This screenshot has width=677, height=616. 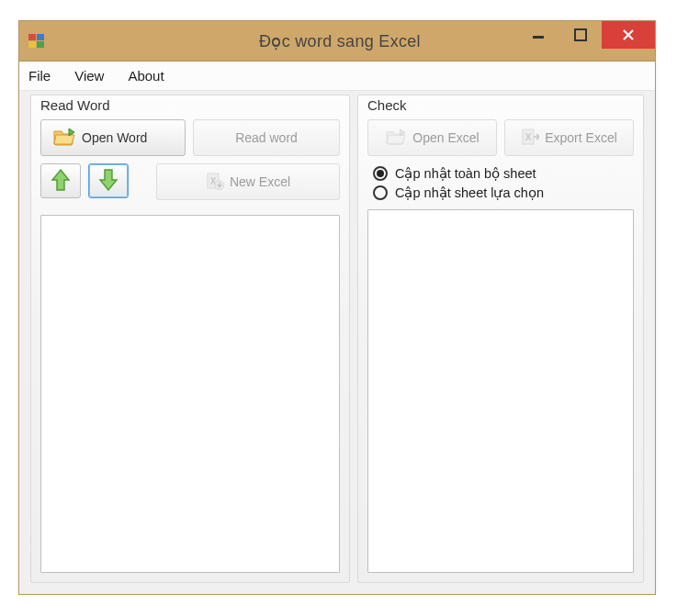 What do you see at coordinates (145, 75) in the screenshot?
I see `menu-about: About` at bounding box center [145, 75].